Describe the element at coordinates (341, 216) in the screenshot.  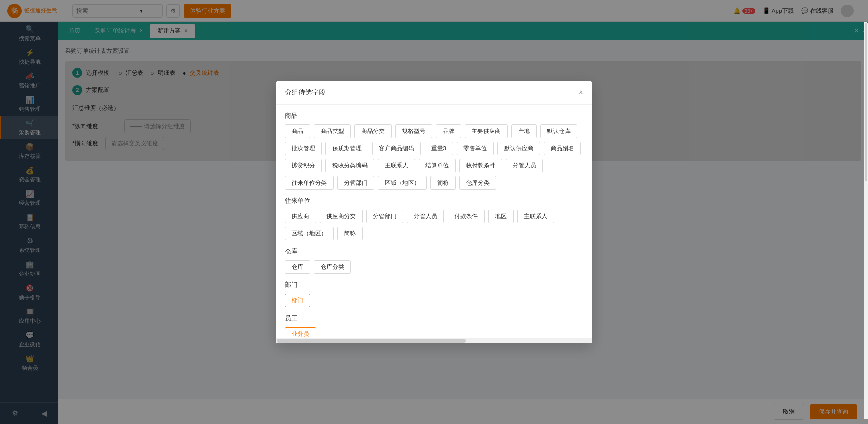
I see `field-tag: 供应商分类` at that location.